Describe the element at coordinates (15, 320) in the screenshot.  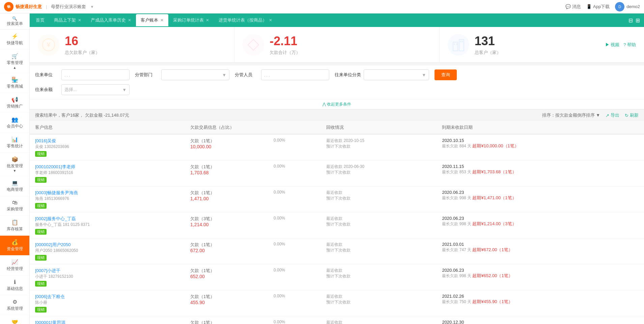
I see `sidebar-item-qiyext: 🤝 企业协同` at that location.